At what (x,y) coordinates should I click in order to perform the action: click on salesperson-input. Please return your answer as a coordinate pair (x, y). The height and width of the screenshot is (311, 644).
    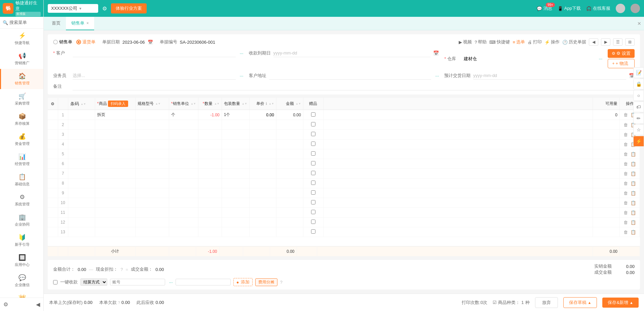
    Looking at the image, I should click on (154, 76).